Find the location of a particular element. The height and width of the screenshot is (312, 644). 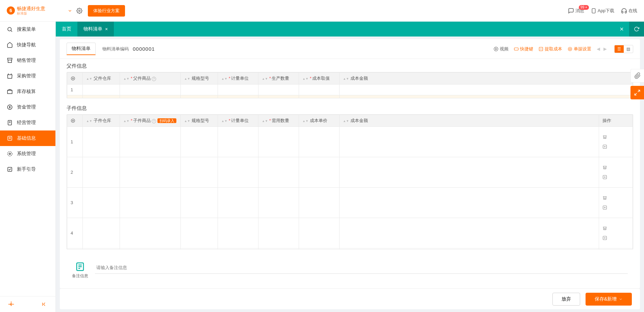

parent-col-warehouse: ▲▼父件仓库 is located at coordinates (101, 78).